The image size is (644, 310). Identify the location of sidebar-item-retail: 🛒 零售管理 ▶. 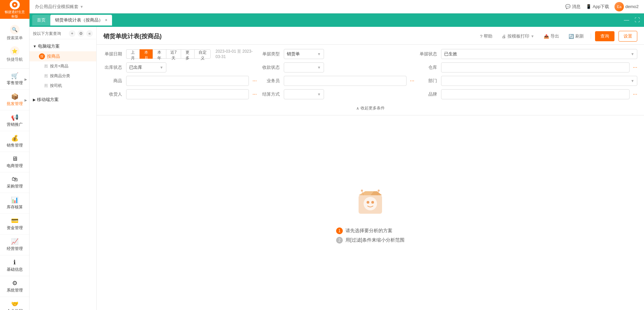
(15, 79).